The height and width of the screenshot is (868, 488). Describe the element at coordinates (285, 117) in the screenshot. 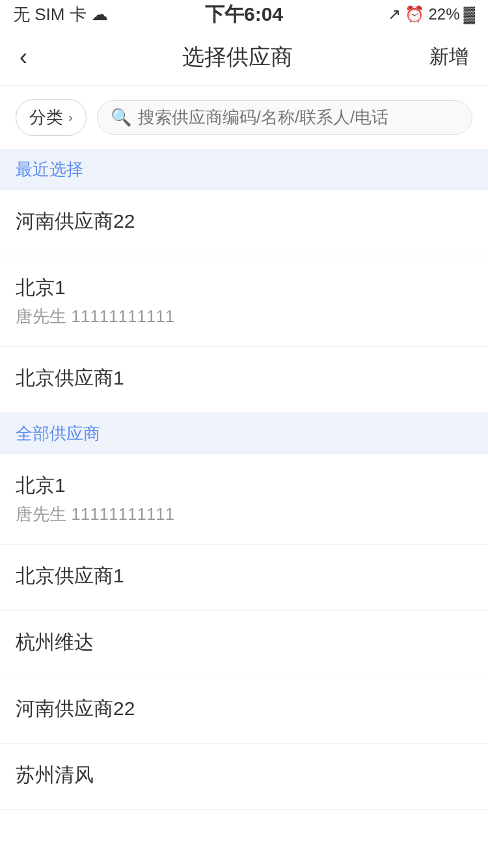

I see `search-box: 🔍` at that location.